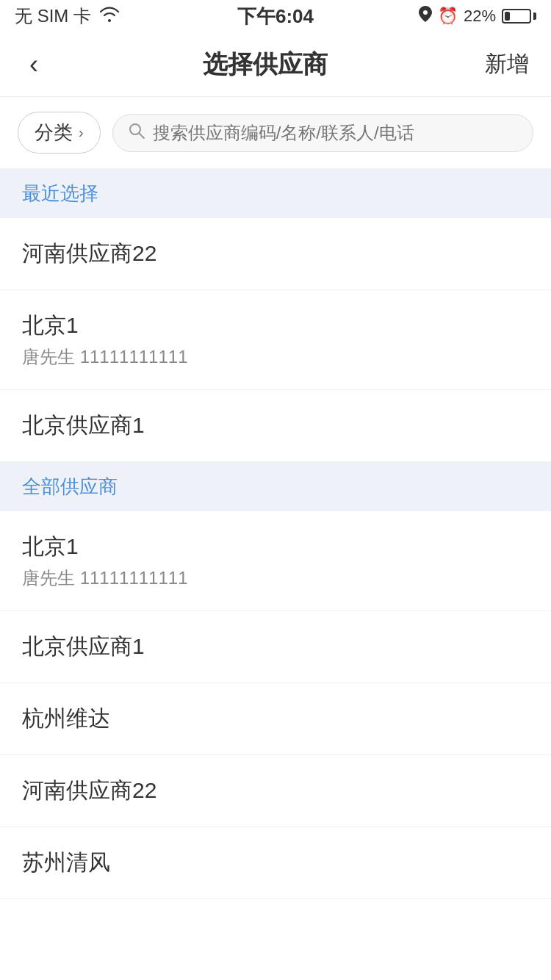 This screenshot has width=551, height=980. I want to click on search-icon, so click(137, 133).